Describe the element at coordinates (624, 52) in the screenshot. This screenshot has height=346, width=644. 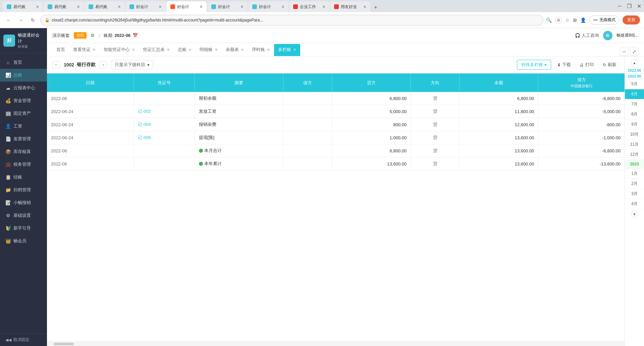
I see `minimize-panel-button: ─` at that location.